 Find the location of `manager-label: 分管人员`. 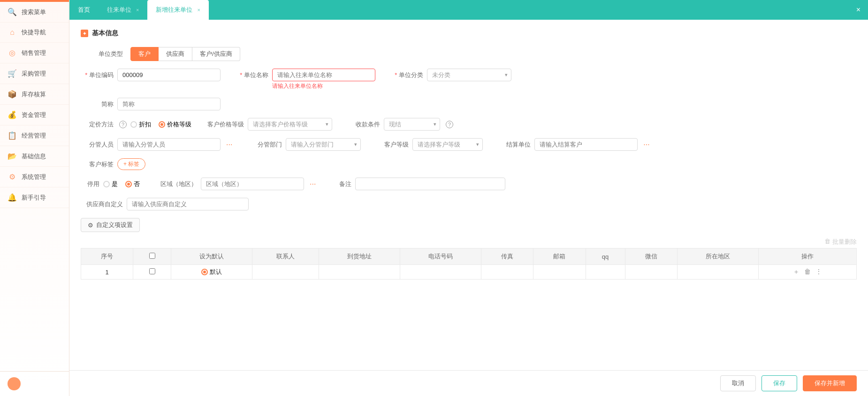

manager-label: 分管人员 is located at coordinates (97, 145).